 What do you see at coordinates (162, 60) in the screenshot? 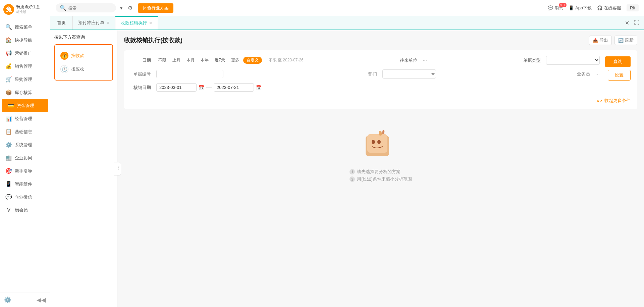
I see `date-unlimited: 不限` at bounding box center [162, 60].